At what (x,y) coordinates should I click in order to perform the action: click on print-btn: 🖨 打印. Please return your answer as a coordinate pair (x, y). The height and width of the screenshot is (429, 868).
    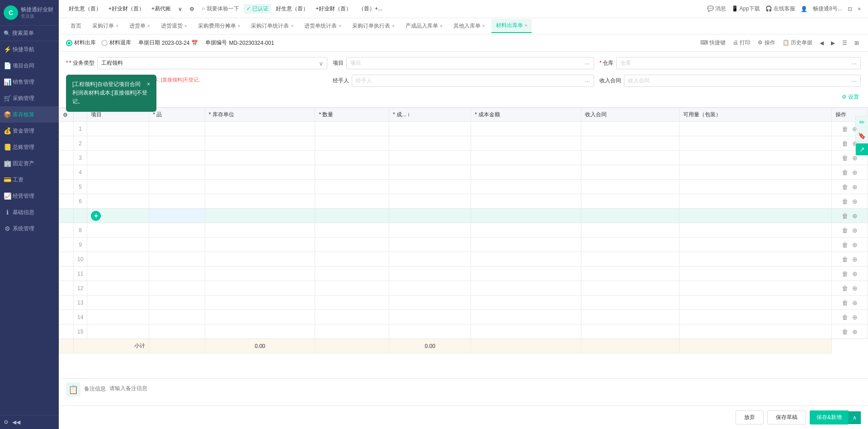
    Looking at the image, I should click on (741, 43).